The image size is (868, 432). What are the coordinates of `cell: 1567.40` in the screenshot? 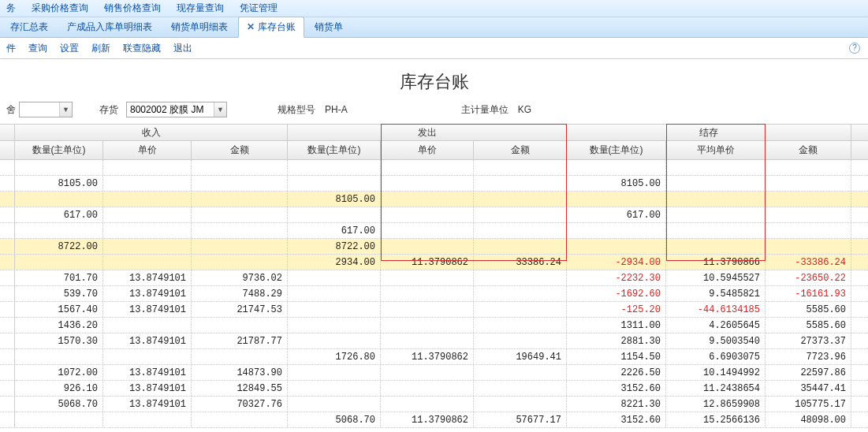 It's located at (59, 309).